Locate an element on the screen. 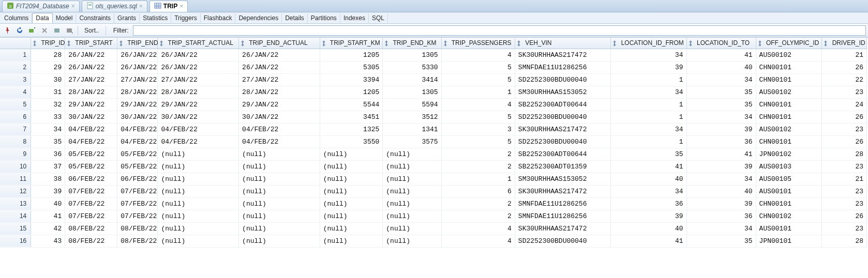 This screenshot has height=278, width=868. cell: 5544 is located at coordinates (351, 104).